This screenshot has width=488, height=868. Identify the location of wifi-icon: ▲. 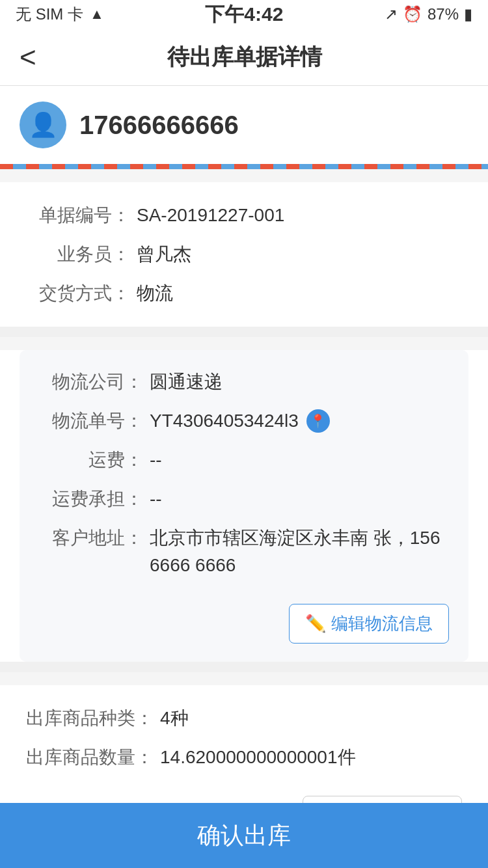
(97, 14).